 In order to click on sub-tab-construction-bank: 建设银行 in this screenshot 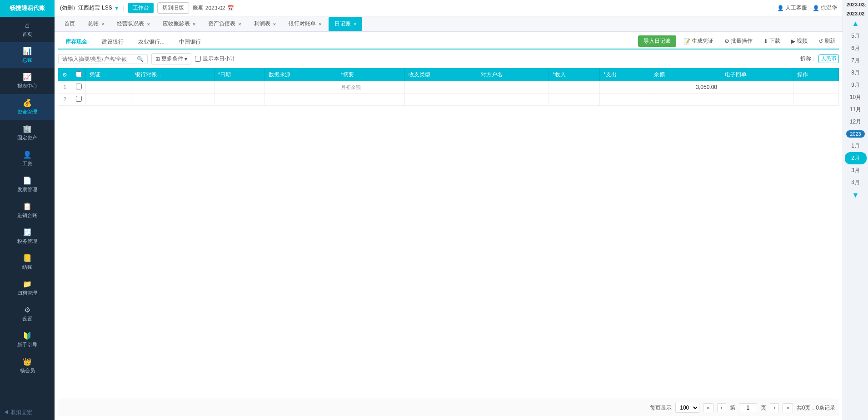, I will do `click(113, 43)`.